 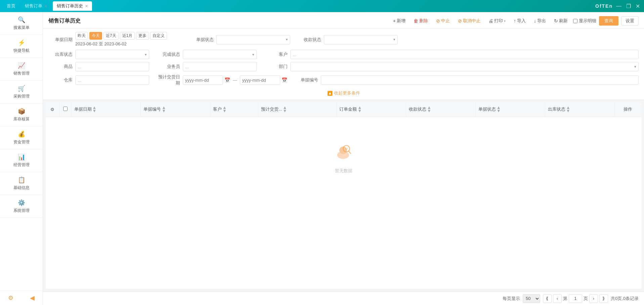 What do you see at coordinates (52, 110) in the screenshot?
I see `table-settings-col: ⚙` at bounding box center [52, 110].